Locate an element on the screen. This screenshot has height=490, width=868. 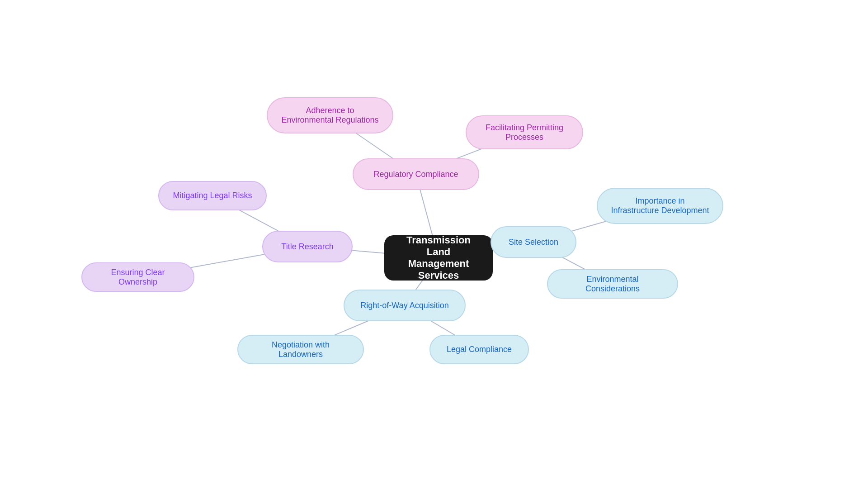
node-center: Transmission Land Management Services is located at coordinates (439, 258).